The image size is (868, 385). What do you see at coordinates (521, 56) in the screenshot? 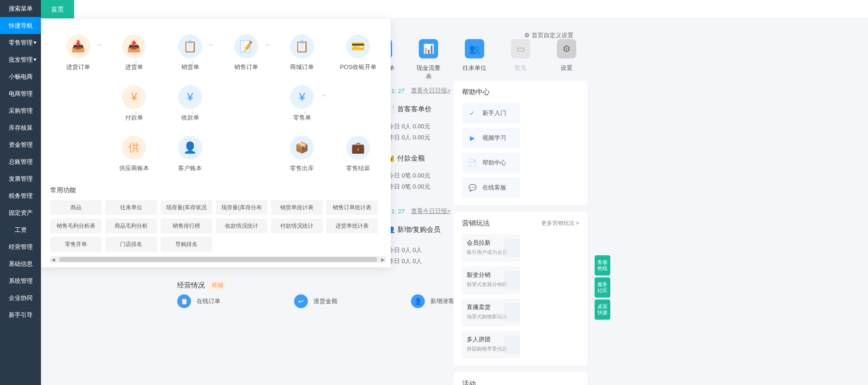
I see `quick-icon-empty: ▭ 暂无` at bounding box center [521, 56].